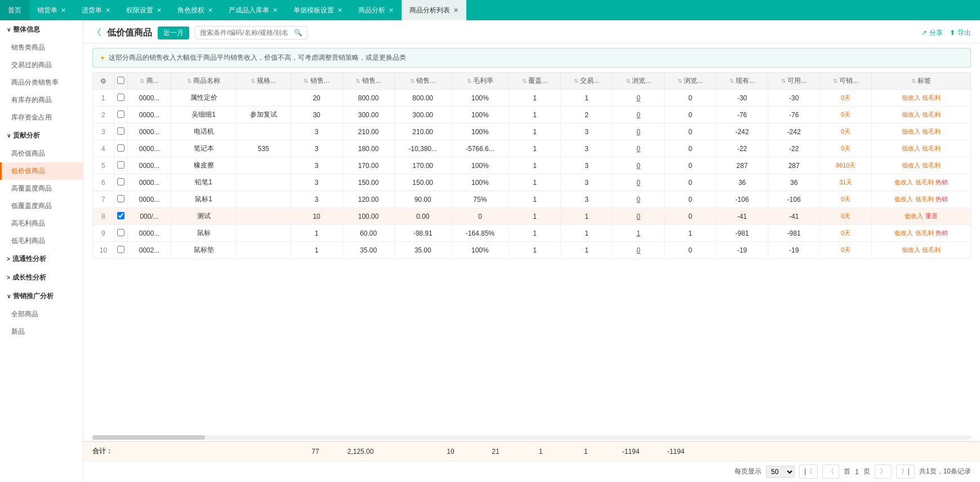 The image size is (980, 482). Describe the element at coordinates (149, 437) in the screenshot. I see `scrollbar-thumb` at that location.